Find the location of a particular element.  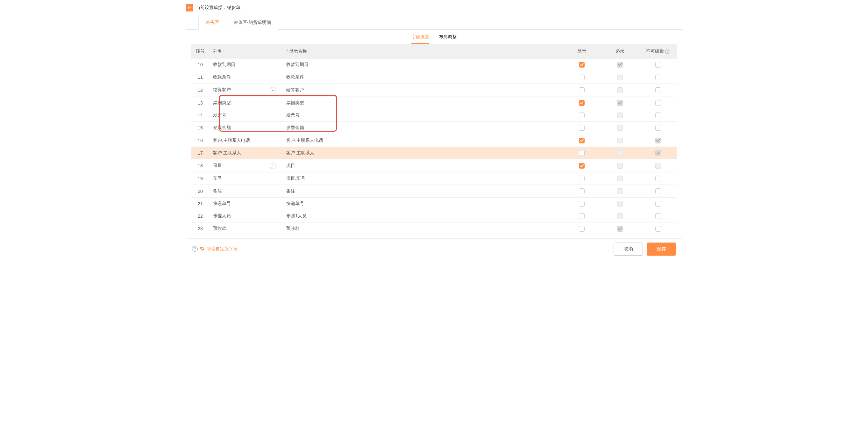

manage-custom-fields-link: ? 管理自定义字段 is located at coordinates (215, 249).